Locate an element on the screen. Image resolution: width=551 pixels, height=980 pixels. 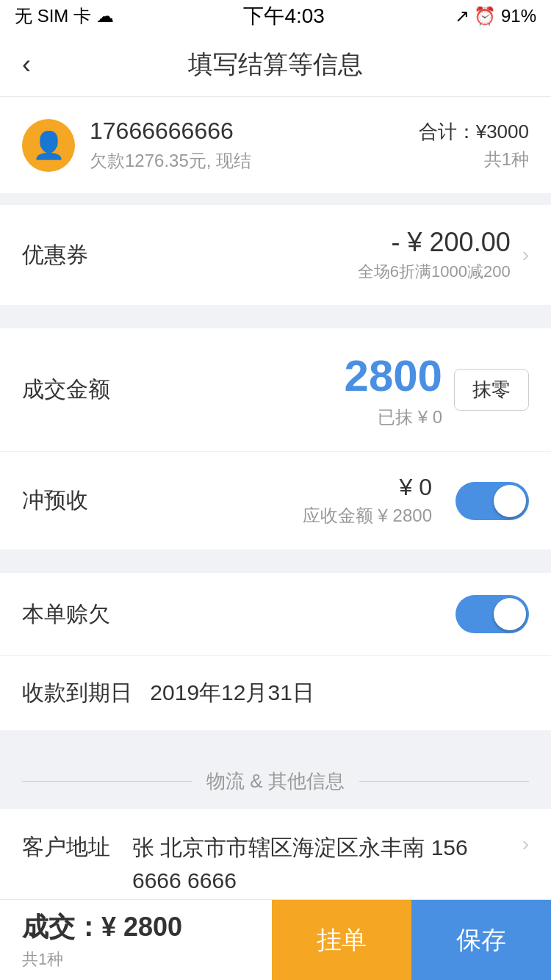
due-date-label: 收款到期日 2019年12月31日 is located at coordinates (168, 693).